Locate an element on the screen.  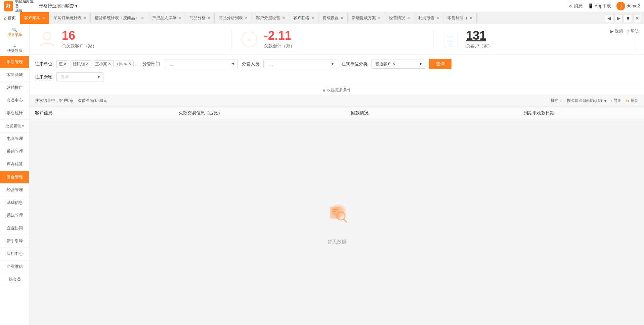
sidebar-item-member-center: 会员中心 is located at coordinates (15, 101).